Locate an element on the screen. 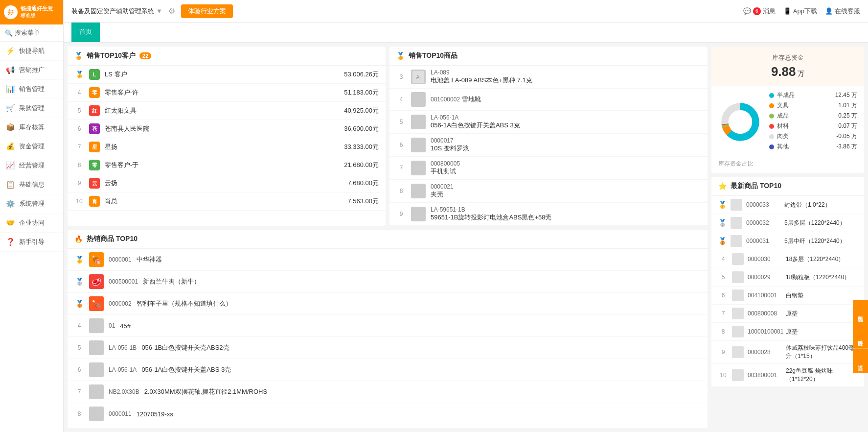  search-icon: 🔍 is located at coordinates (9, 33).